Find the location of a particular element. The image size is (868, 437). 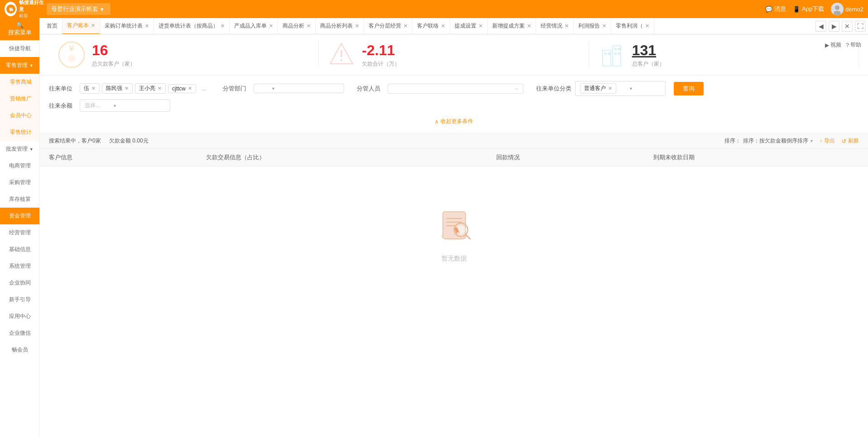

tab-product-inbound: 产成品入库单 ✕ is located at coordinates (254, 26).